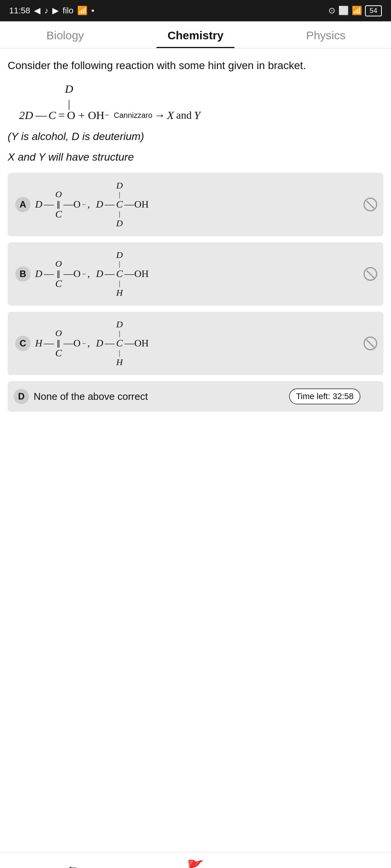 Image resolution: width=391 pixels, height=868 pixels. Describe the element at coordinates (184, 115) in the screenshot. I see `and-label: and` at that location.